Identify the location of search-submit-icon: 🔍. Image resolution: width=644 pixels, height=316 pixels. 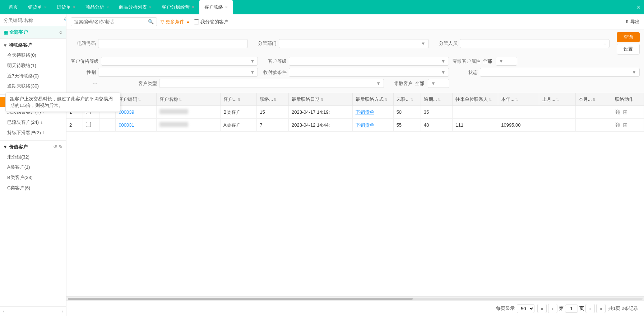
(151, 22).